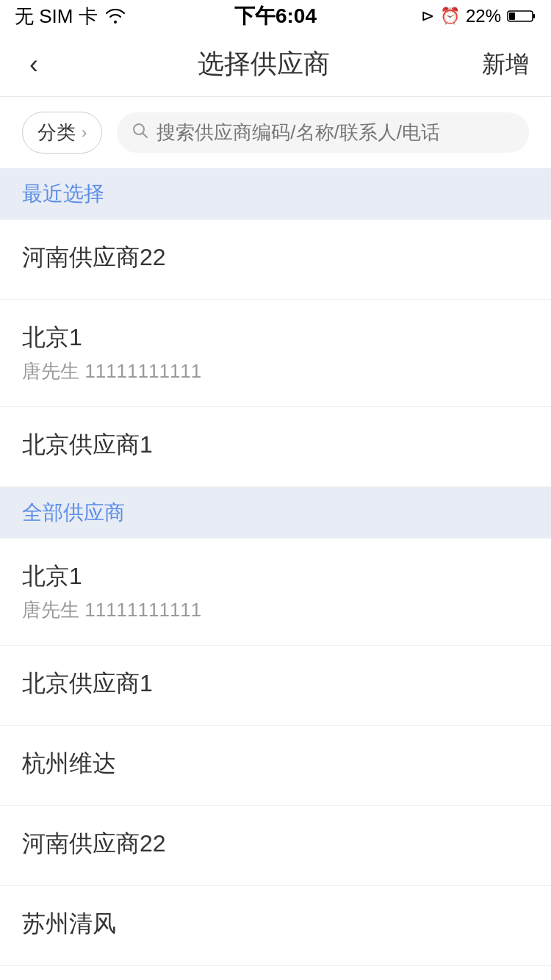  I want to click on add-button: 新增, so click(505, 65).